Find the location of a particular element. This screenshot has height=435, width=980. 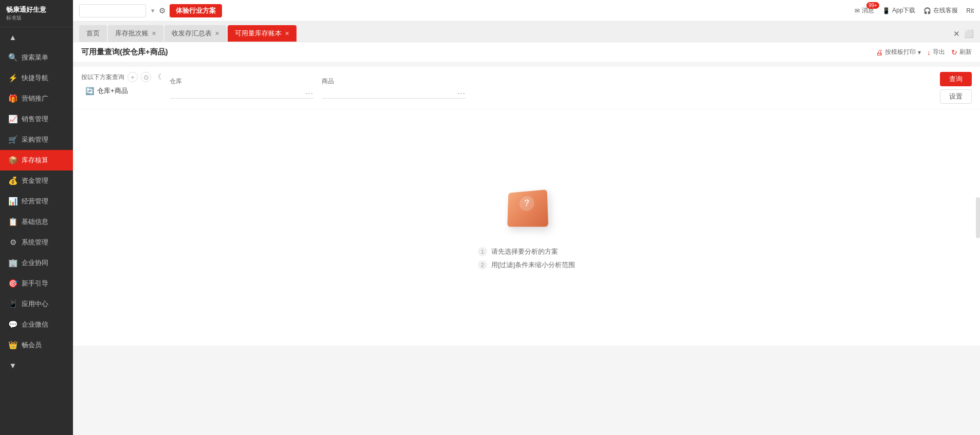

tab-available-ledger: 可用量库存账本 ✕ is located at coordinates (262, 33).